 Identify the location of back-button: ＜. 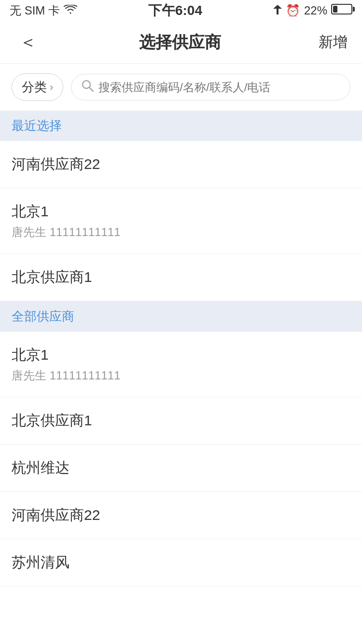
(28, 42).